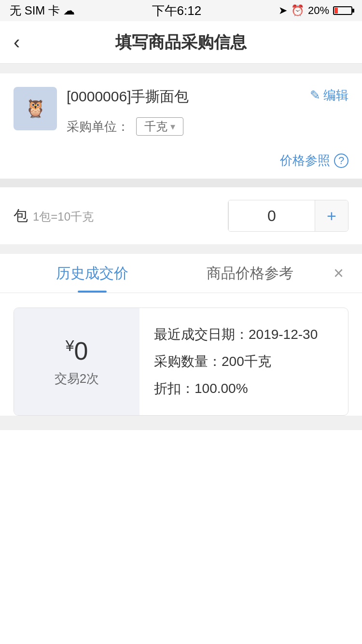 The image size is (362, 644). What do you see at coordinates (174, 388) in the screenshot?
I see `discount-label: 折扣：` at bounding box center [174, 388].